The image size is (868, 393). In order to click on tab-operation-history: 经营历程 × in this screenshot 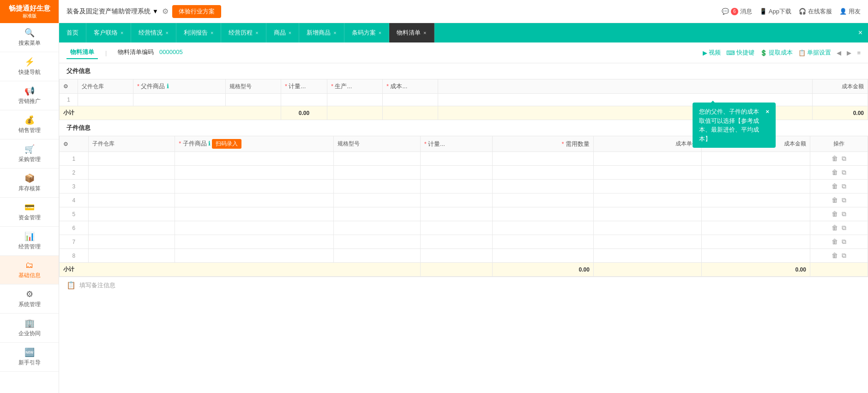, I will do `click(244, 33)`.